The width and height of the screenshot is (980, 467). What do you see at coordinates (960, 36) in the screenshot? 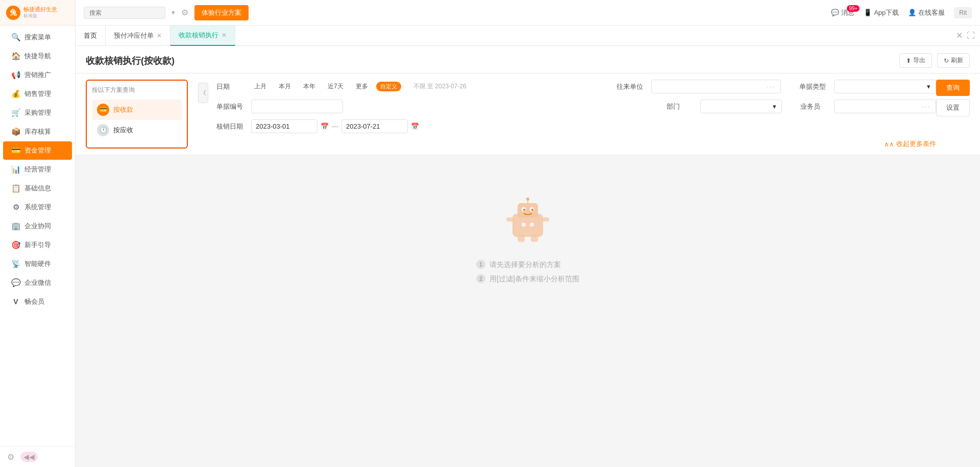
I see `tab-close-all-icon: ✕` at bounding box center [960, 36].